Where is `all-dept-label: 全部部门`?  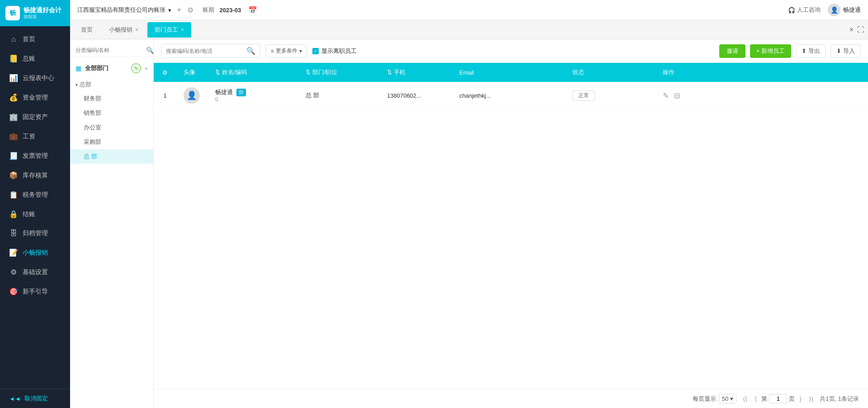
all-dept-label: 全部部门 is located at coordinates (106, 68).